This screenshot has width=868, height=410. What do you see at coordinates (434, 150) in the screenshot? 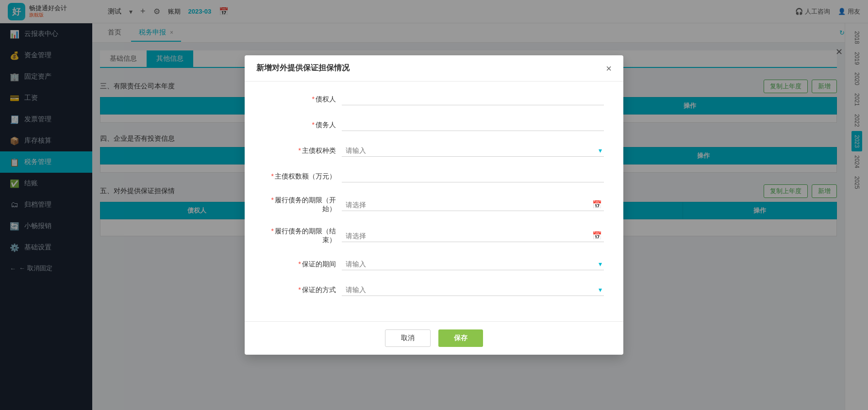
I see `form-row-main-creditor-type: *主债权种类 ▾` at bounding box center [434, 150].